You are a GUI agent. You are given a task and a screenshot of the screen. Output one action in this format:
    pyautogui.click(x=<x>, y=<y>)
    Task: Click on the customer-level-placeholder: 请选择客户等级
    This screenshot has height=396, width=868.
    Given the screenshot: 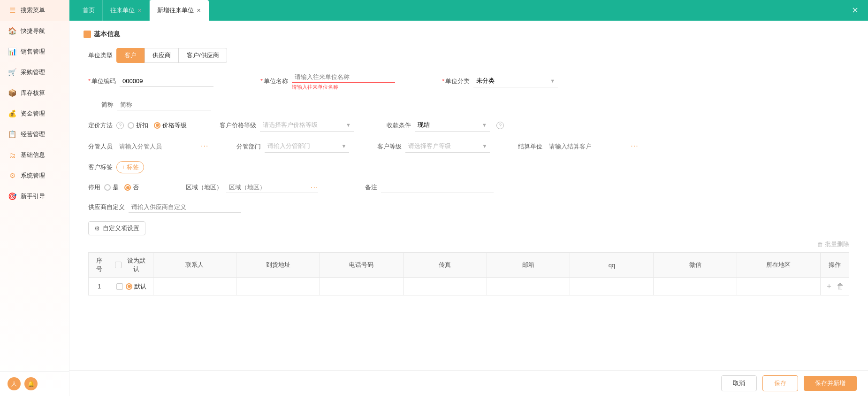 What is the action you would take?
    pyautogui.click(x=444, y=146)
    